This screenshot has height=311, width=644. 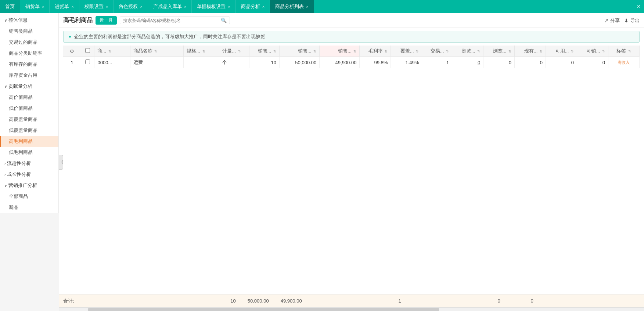 What do you see at coordinates (35, 7) in the screenshot?
I see `nav-sales-order: 销货单 ×` at bounding box center [35, 7].